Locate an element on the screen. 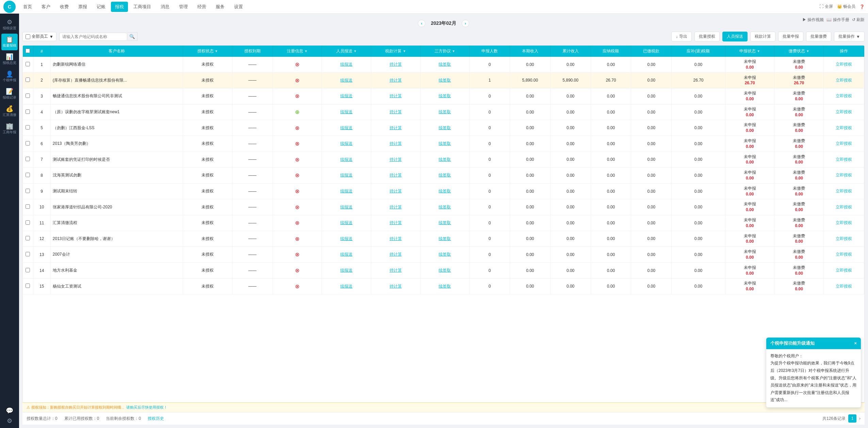 Image resolution: width=868 pixels, height=428 pixels. th-reg-info: 注册信息 ▼ is located at coordinates (297, 51).